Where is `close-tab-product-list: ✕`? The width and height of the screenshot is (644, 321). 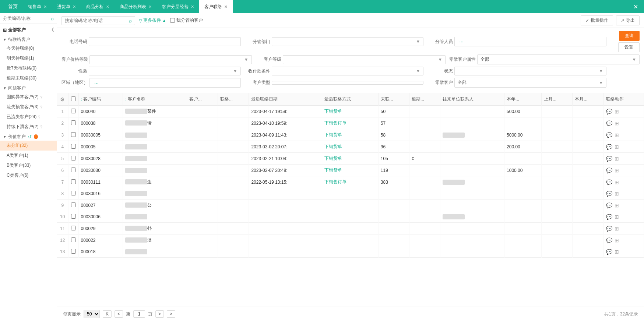 close-tab-product-list: ✕ is located at coordinates (150, 7).